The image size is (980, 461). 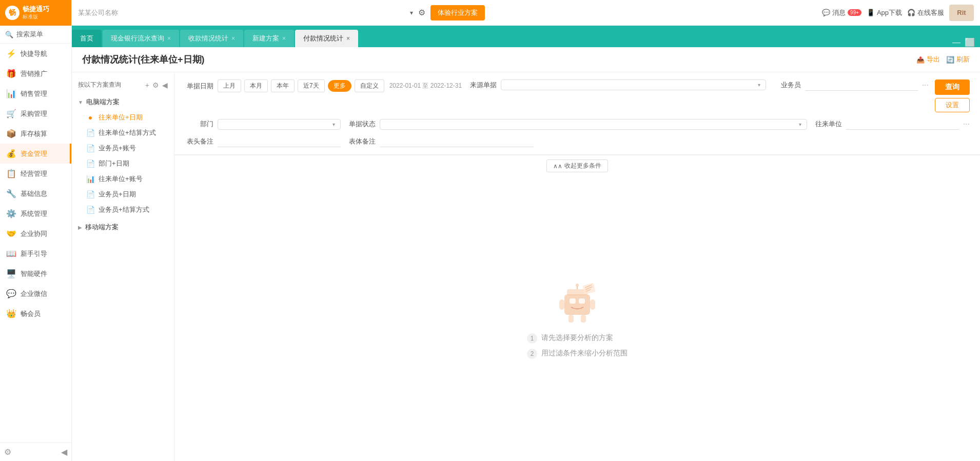 What do you see at coordinates (928, 59) in the screenshot?
I see `export-button: 📤 导出` at bounding box center [928, 59].